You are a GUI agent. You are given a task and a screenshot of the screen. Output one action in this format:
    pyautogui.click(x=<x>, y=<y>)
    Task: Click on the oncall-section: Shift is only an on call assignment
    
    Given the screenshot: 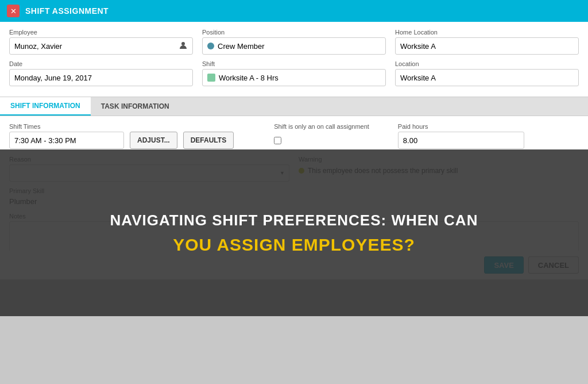 What is the action you would take?
    pyautogui.click(x=322, y=136)
    